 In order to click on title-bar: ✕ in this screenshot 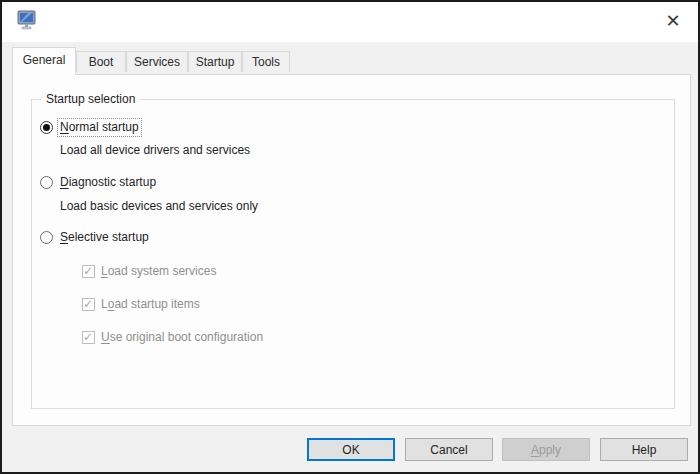, I will do `click(350, 22)`.